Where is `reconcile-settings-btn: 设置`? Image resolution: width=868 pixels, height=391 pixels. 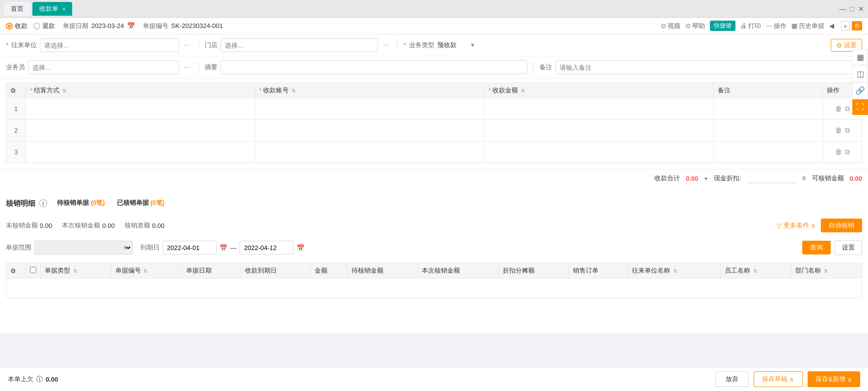 reconcile-settings-btn: 设置 is located at coordinates (848, 248).